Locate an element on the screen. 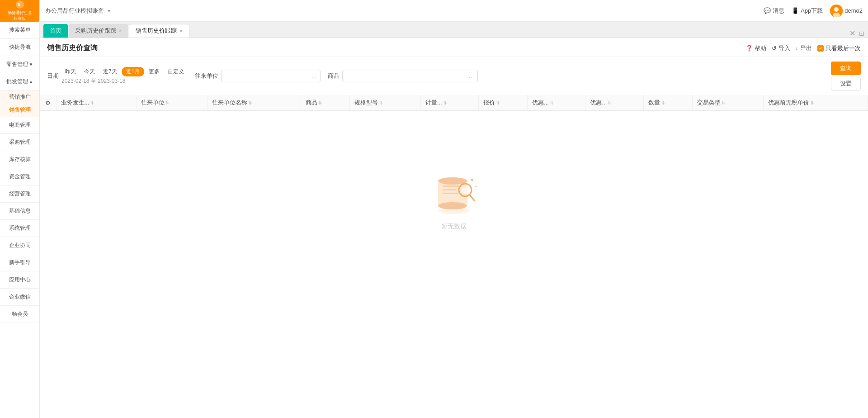 This screenshot has height=418, width=868. tab-sales-label: 销售历史价跟踪 is located at coordinates (156, 31).